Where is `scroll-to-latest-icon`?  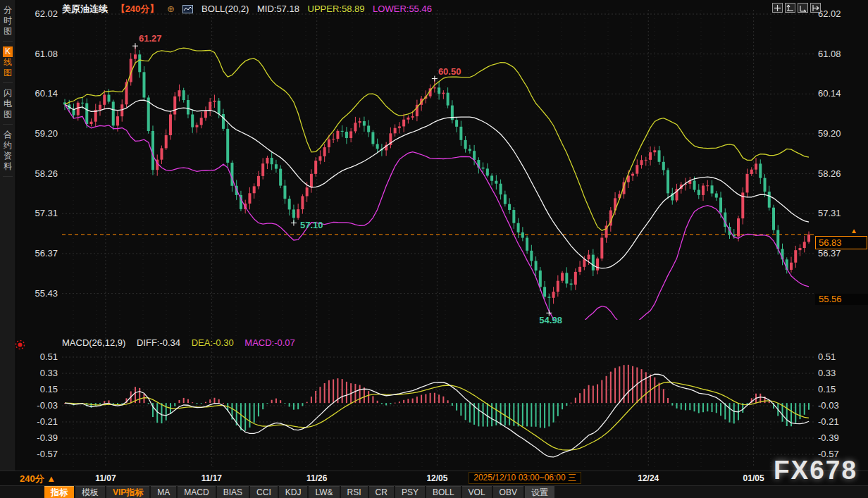 scroll-to-latest-icon is located at coordinates (816, 8).